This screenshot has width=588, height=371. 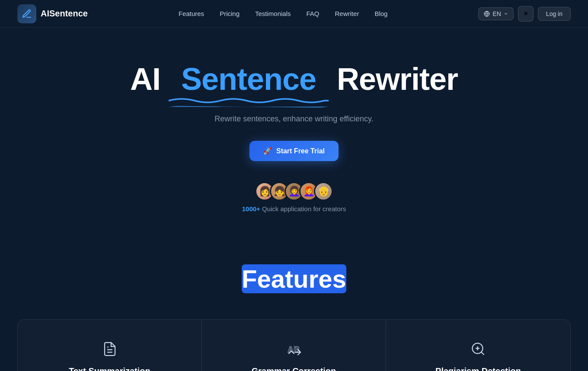 I want to click on theme-toggle: ☀, so click(x=526, y=14).